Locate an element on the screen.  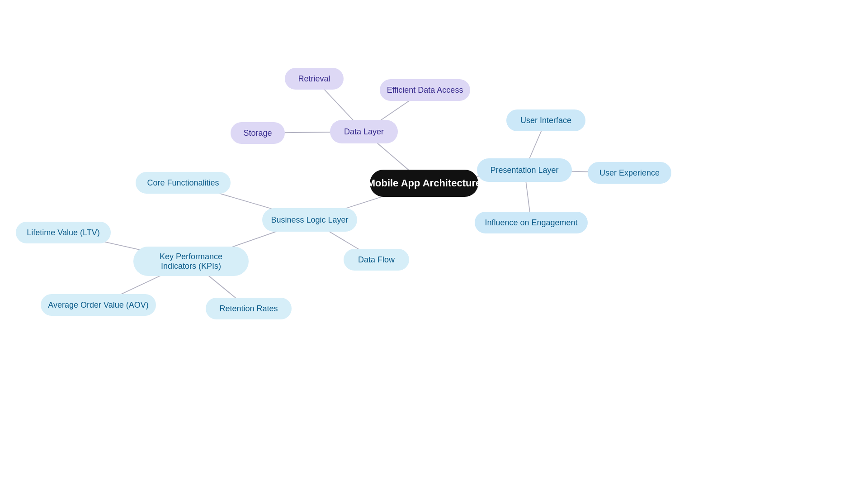
storage-node: Storage is located at coordinates (258, 133).